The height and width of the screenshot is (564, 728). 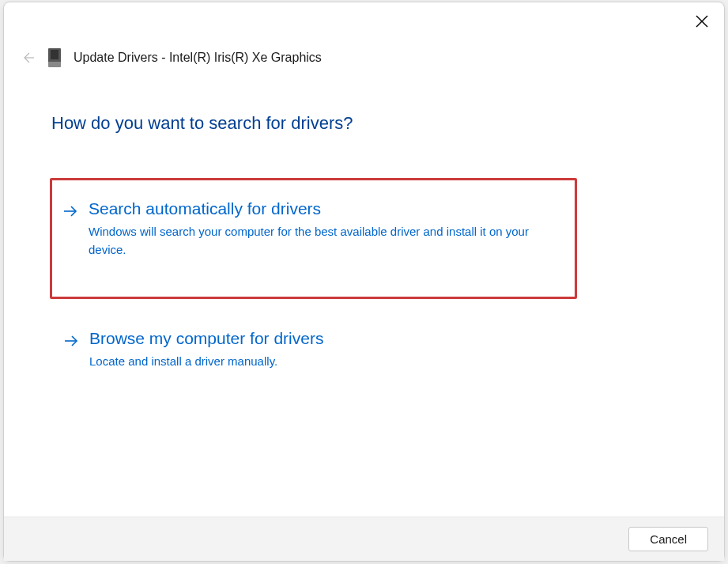 I want to click on close-button, so click(x=702, y=21).